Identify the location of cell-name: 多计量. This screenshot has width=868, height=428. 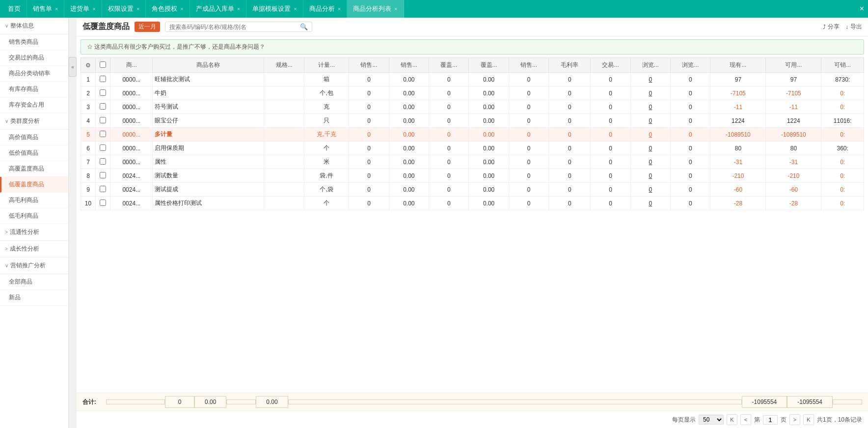
(208, 135).